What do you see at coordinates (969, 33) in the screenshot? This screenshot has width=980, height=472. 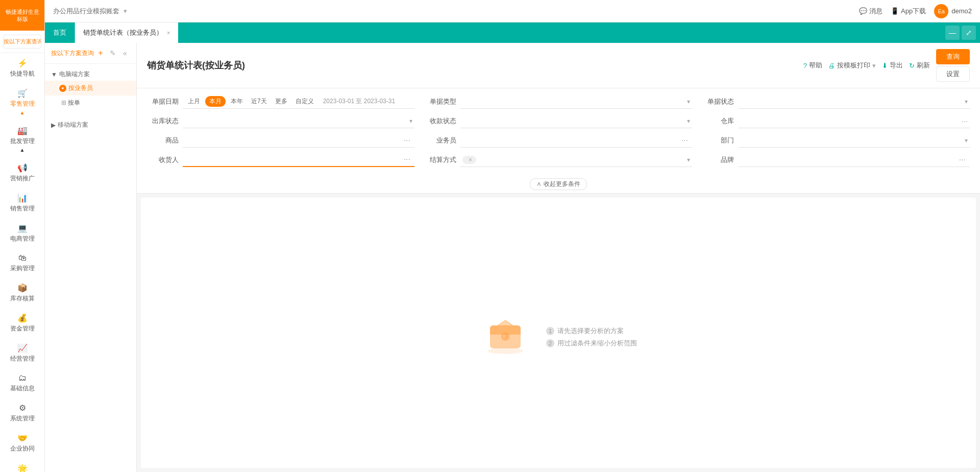 I see `tab-expand-btn: ⤢` at bounding box center [969, 33].